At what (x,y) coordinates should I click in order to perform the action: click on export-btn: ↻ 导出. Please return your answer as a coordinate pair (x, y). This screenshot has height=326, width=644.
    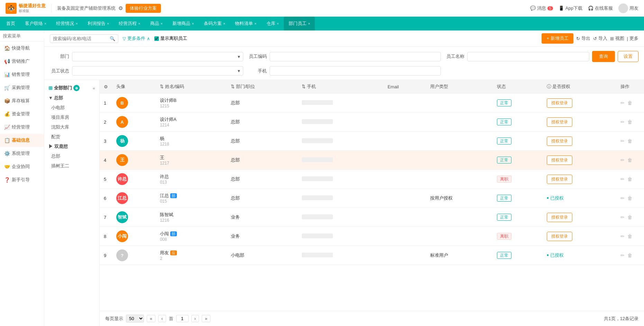
    Looking at the image, I should click on (583, 38).